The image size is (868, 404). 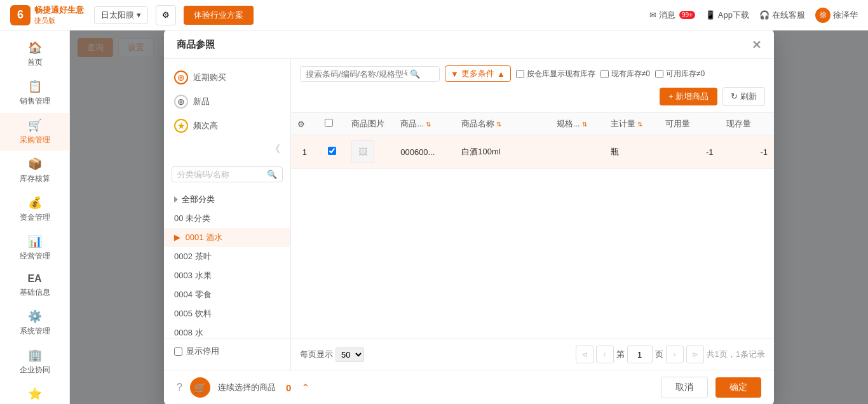 I want to click on nav-message-item: ✉ 消息 99+, so click(x=672, y=15).